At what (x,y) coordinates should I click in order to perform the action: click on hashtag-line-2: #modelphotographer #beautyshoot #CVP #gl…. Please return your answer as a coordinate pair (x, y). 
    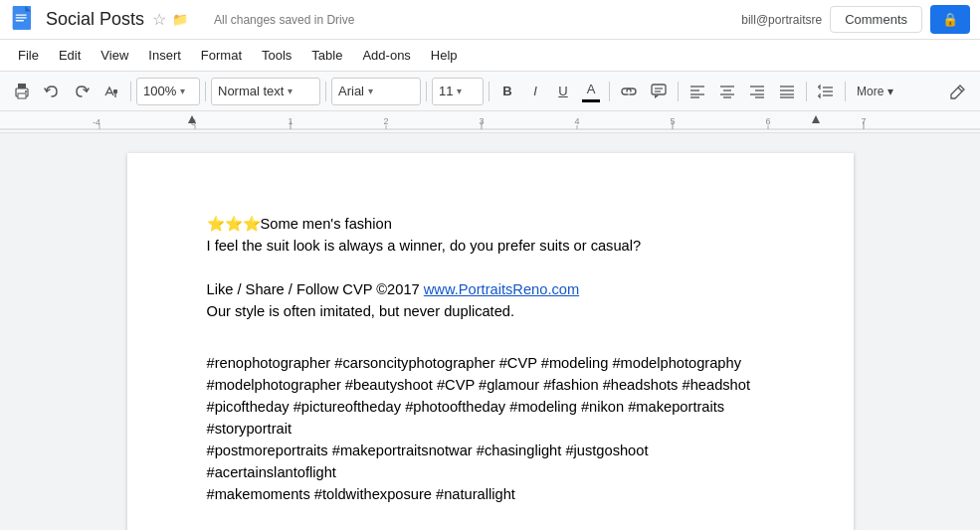
    Looking at the image, I should click on (490, 385).